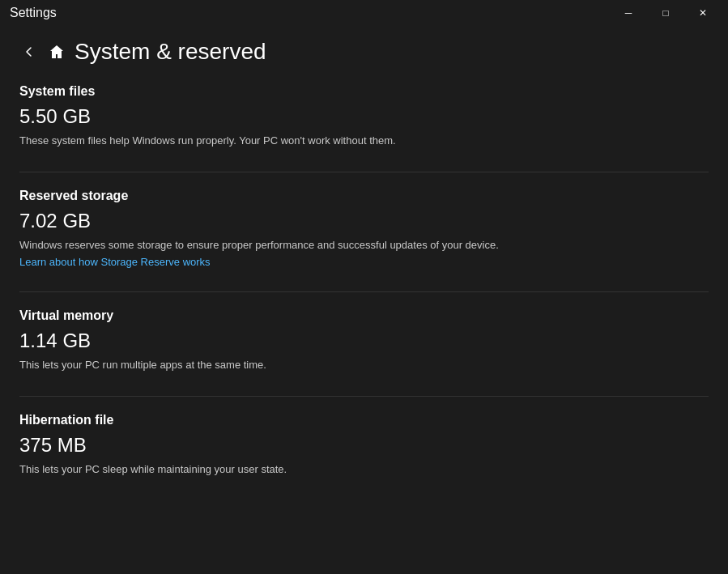 The width and height of the screenshot is (728, 574). Describe the element at coordinates (287, 245) in the screenshot. I see `section-desc-reserved-storage: Windows reserves some storage to ensure …` at that location.